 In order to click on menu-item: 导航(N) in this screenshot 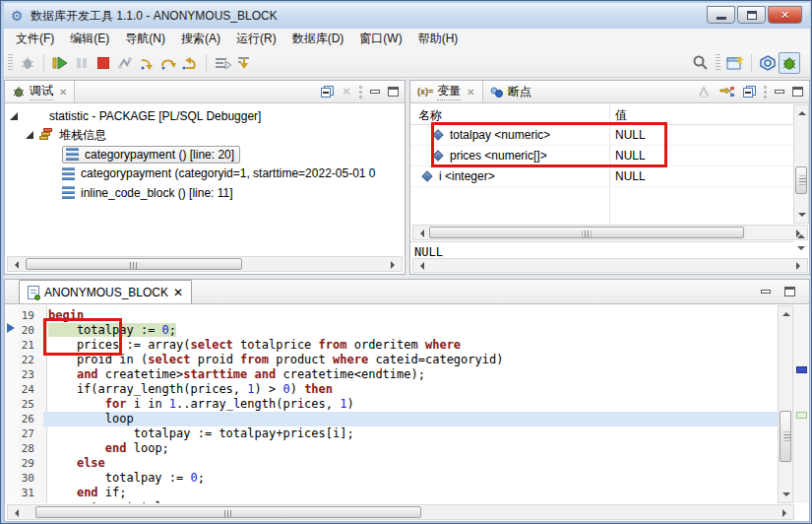, I will do `click(146, 39)`.